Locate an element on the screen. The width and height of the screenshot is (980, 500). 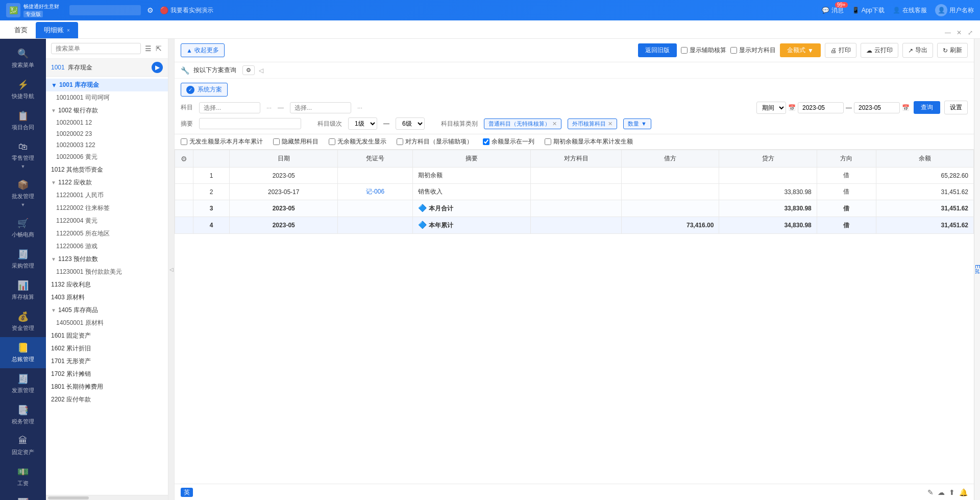
tree-item-1122: ▼ 1122 应收款 is located at coordinates (107, 183).